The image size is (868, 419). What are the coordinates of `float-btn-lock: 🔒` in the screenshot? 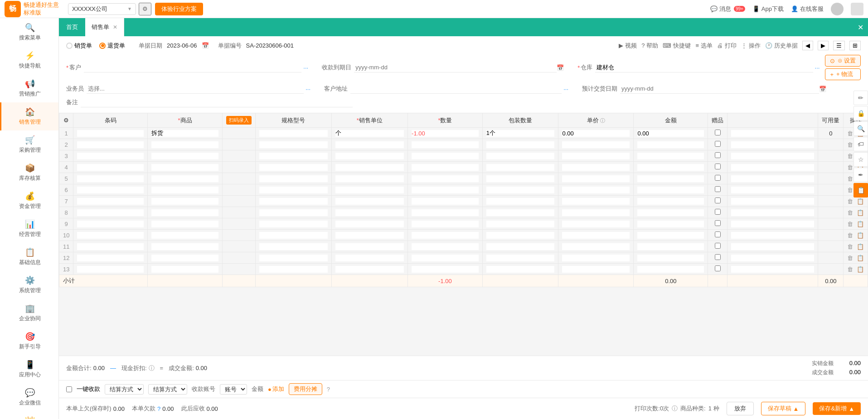 It's located at (861, 113).